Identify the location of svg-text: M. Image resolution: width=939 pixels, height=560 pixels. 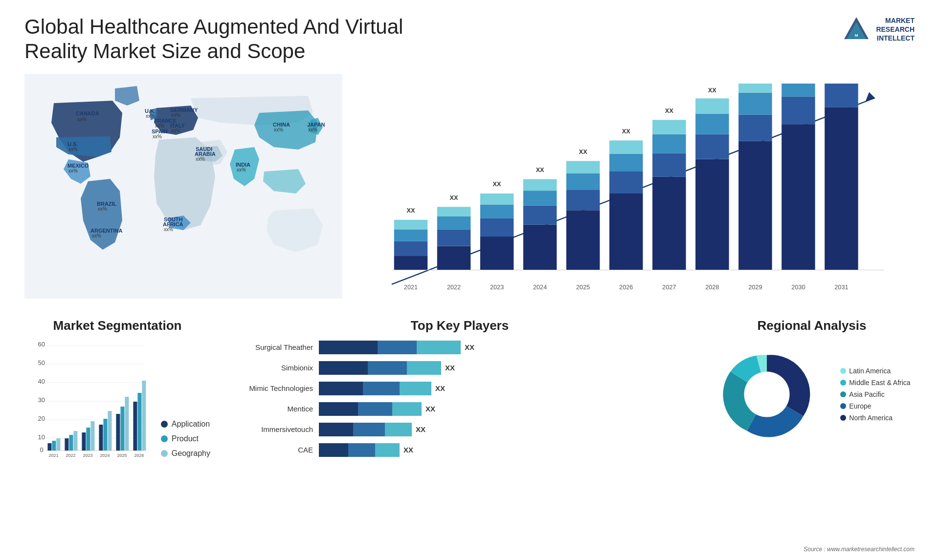
(857, 35).